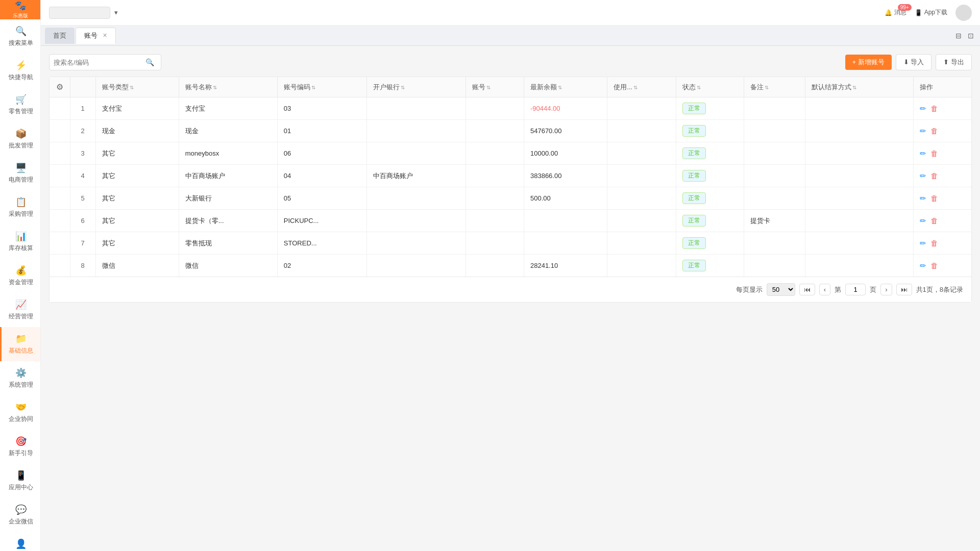 The height and width of the screenshot is (551, 980). I want to click on logo-icon: 🐾, so click(20, 6).